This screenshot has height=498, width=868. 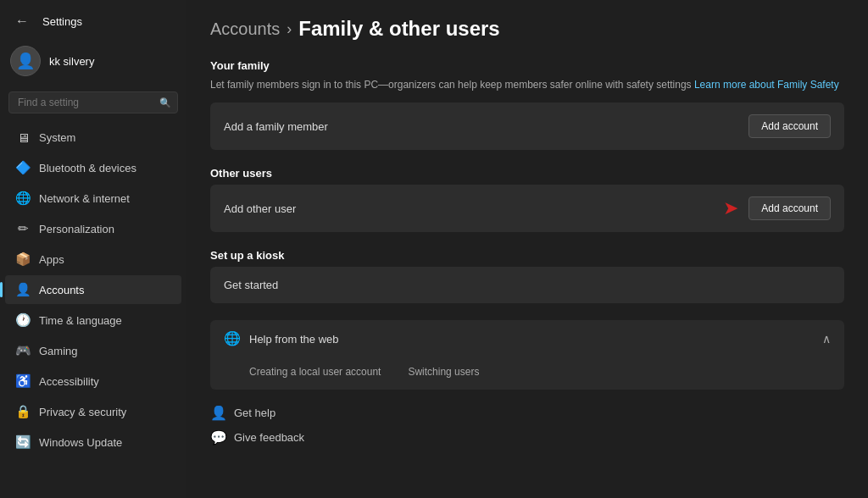 What do you see at coordinates (527, 355) in the screenshot?
I see `help-from-web-section: 🌐 Help from the web ∧ Creating a local u…` at bounding box center [527, 355].